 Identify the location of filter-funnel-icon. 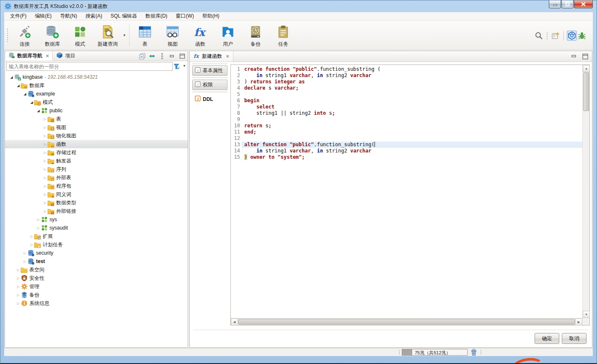
(177, 66).